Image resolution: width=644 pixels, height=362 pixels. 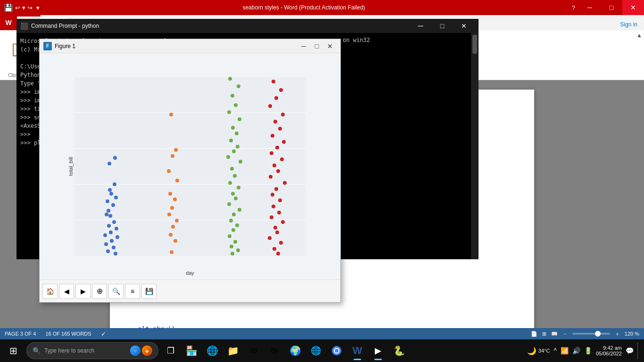 I want to click on close-button: ✕, so click(x=633, y=8).